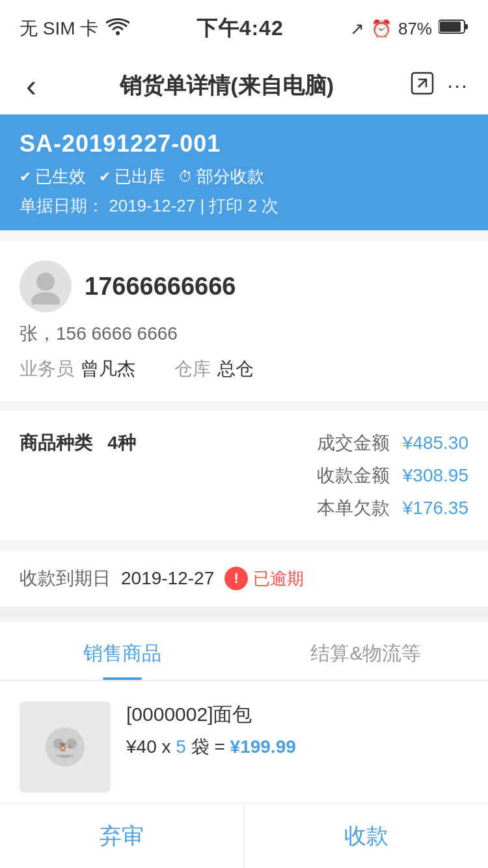  Describe the element at coordinates (244, 144) in the screenshot. I see `order-id: SA-20191227-001` at that location.